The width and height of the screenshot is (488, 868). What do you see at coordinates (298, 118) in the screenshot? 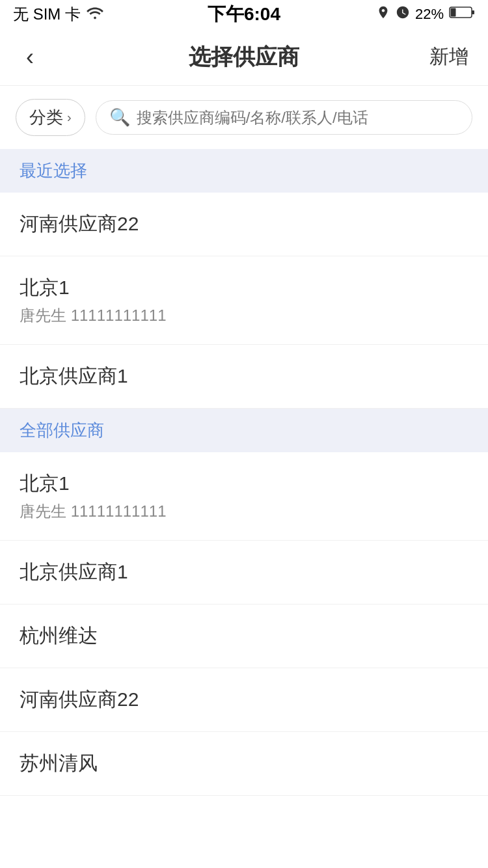
I see `search-input` at bounding box center [298, 118].